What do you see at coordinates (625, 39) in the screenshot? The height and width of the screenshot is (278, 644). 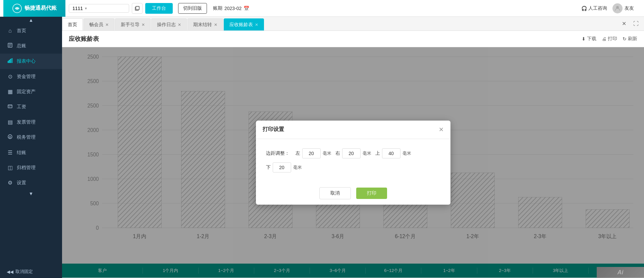 I see `refresh-icon: ↻` at bounding box center [625, 39].